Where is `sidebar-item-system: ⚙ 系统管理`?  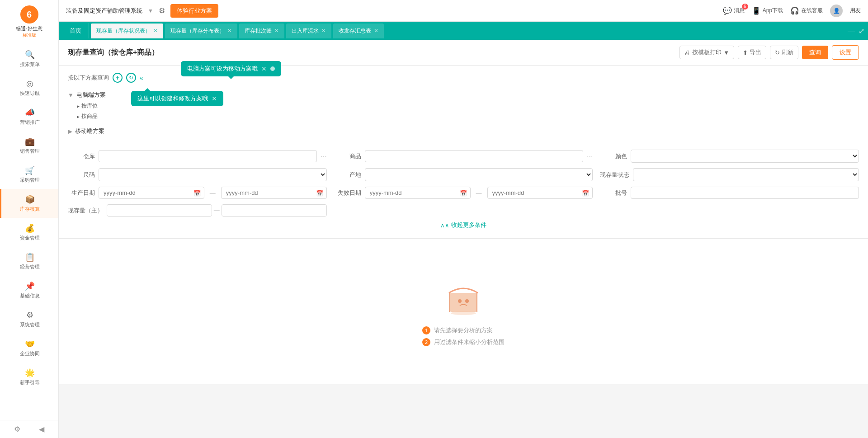 sidebar-item-system: ⚙ 系统管理 is located at coordinates (29, 319).